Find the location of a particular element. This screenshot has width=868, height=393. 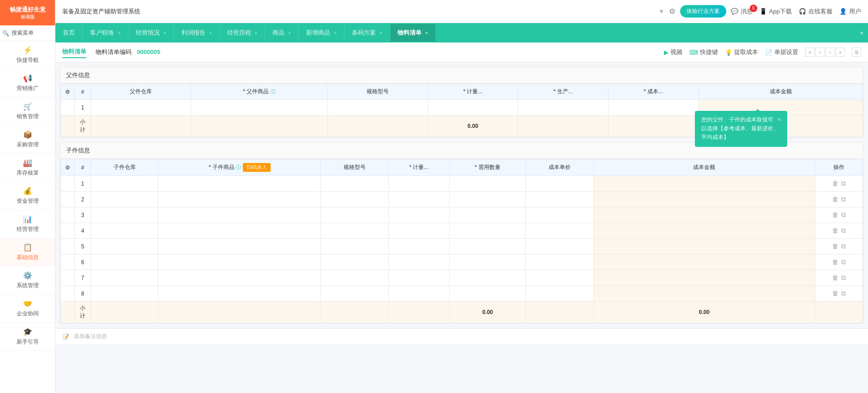

delete-icon-6: 🗑 is located at coordinates (835, 278).